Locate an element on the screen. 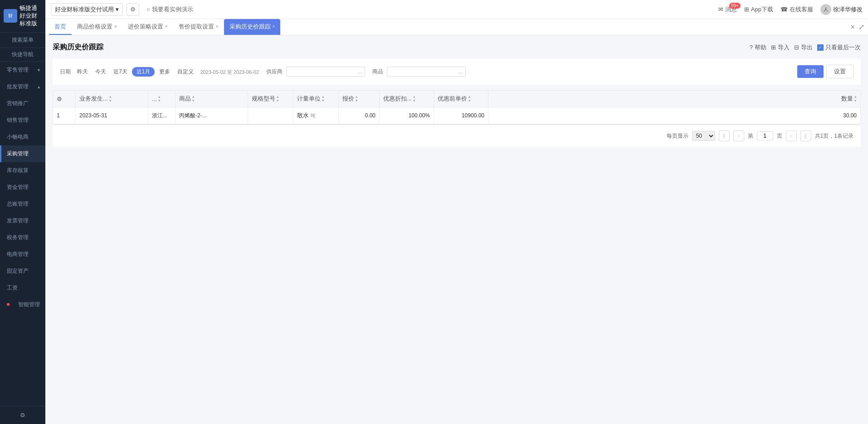  sidebar-item-wholesale: 批发管理 ▴ is located at coordinates (23, 87).